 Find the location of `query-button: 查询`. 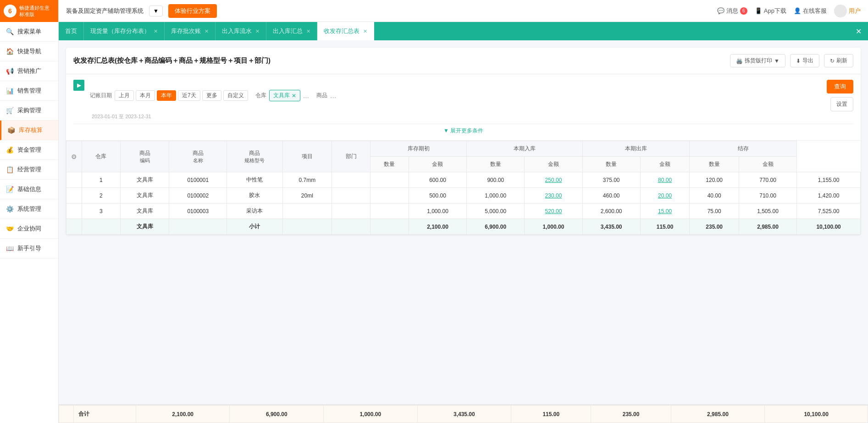

query-button: 查询 is located at coordinates (840, 87).